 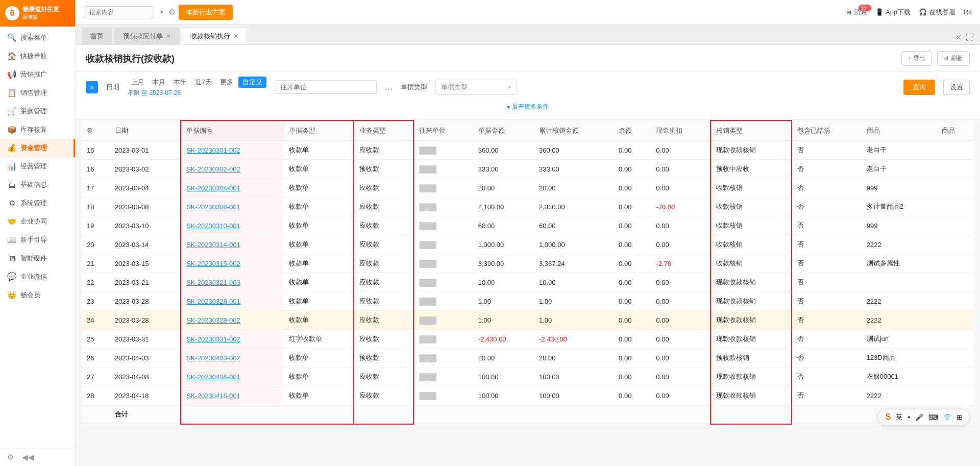 What do you see at coordinates (384, 207) in the screenshot?
I see `table-cell: 应收款` at bounding box center [384, 207].